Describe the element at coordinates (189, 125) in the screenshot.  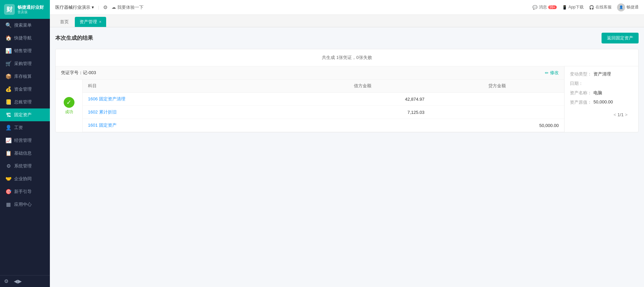
I see `subject-cell: 1601 固定资产` at that location.